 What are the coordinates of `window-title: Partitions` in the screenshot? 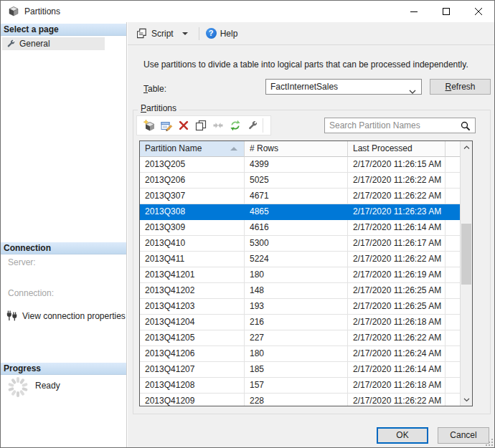 It's located at (42, 11).